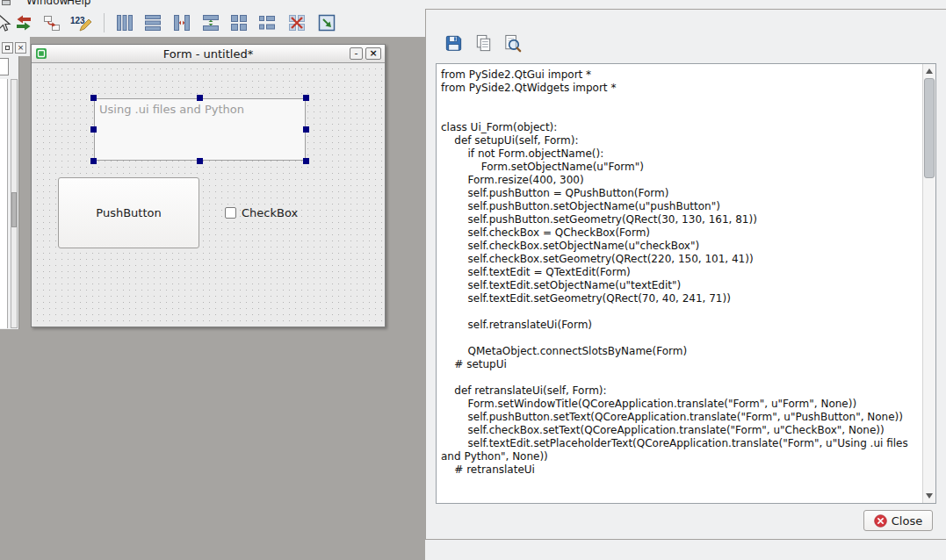  What do you see at coordinates (211, 23) in the screenshot?
I see `layout-vertical-splitter-icon` at bounding box center [211, 23].